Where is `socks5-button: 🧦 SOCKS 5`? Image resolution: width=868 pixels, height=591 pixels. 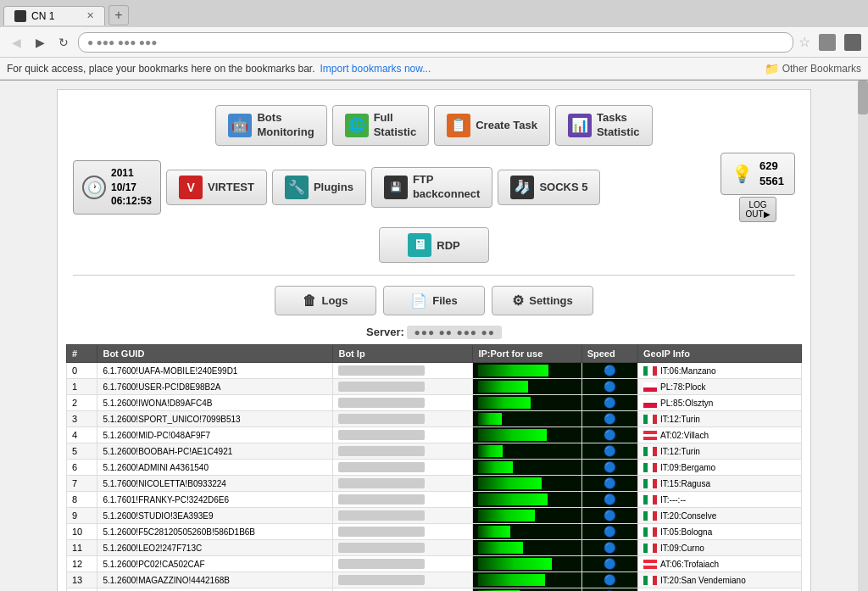 socks5-button: 🧦 SOCKS 5 is located at coordinates (549, 187).